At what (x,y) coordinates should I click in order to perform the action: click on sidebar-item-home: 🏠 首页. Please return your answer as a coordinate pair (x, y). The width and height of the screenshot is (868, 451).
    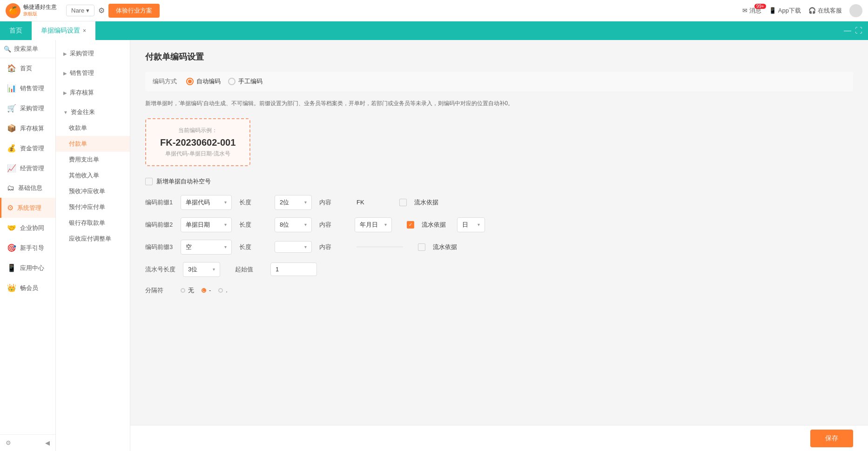
    Looking at the image, I should click on (28, 68).